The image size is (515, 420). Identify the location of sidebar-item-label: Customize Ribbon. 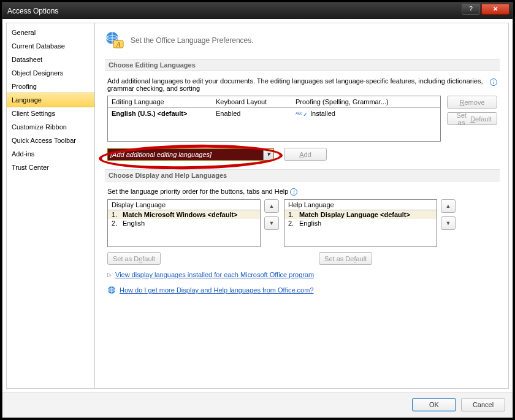
(39, 127).